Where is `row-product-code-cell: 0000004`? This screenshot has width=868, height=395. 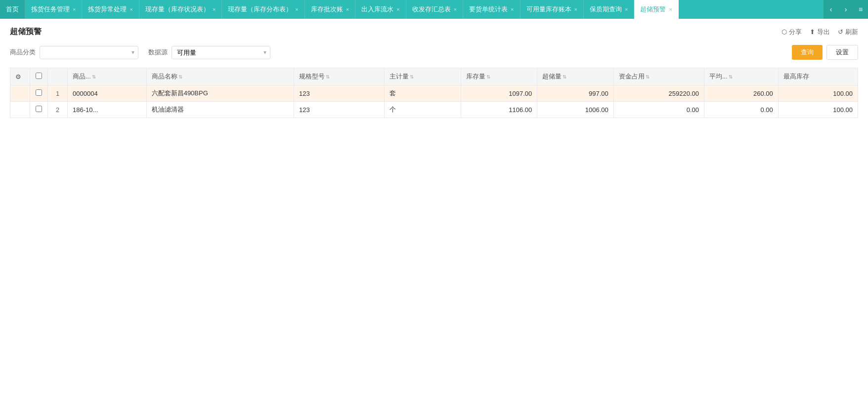
row-product-code-cell: 0000004 is located at coordinates (107, 94).